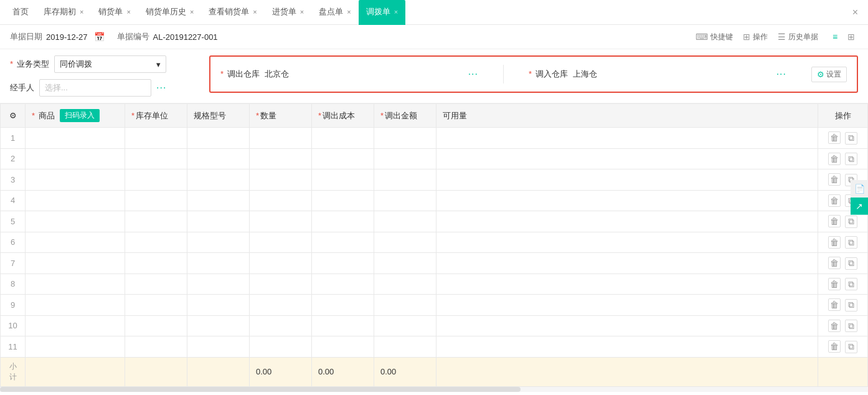 The width and height of the screenshot is (868, 395). Describe the element at coordinates (835, 37) in the screenshot. I see `layout-list-icon: ≡` at that location.